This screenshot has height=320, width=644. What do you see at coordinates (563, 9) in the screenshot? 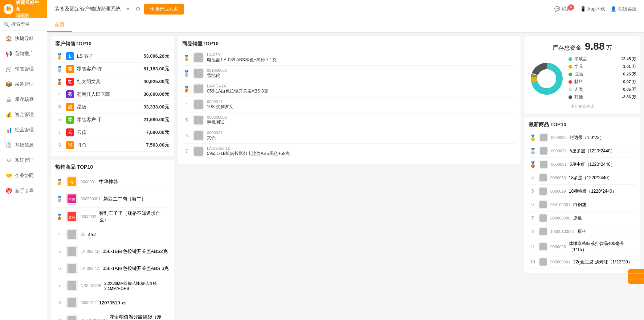
I see `message-item: 💬 消息 6` at bounding box center [563, 9].